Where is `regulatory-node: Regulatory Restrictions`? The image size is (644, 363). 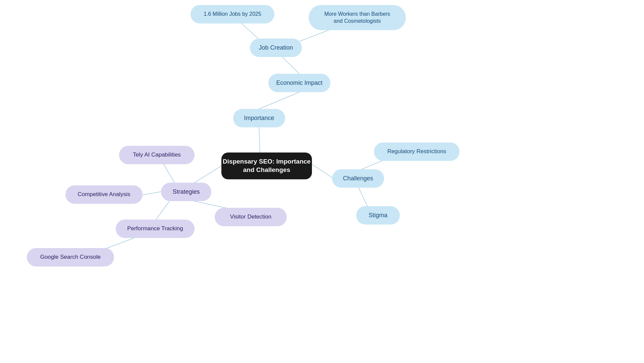
regulatory-node: Regulatory Restrictions is located at coordinates (417, 152).